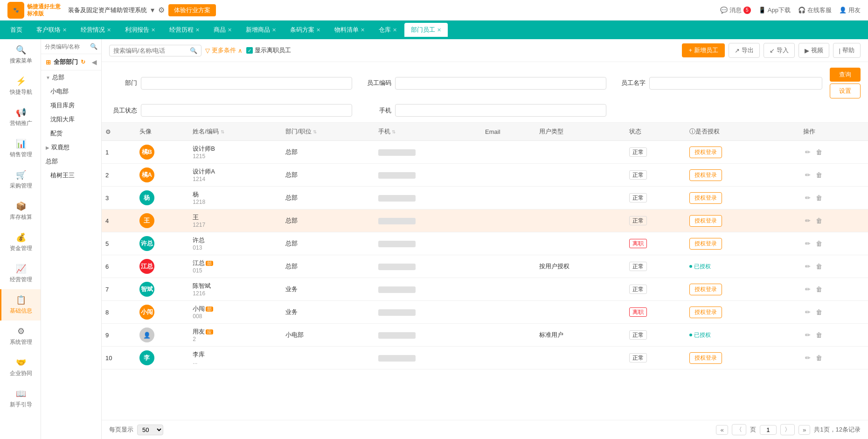 This screenshot has width=868, height=439. Describe the element at coordinates (21, 305) in the screenshot. I see `sidebar-item-basic: 📋 基础信息` at that location.